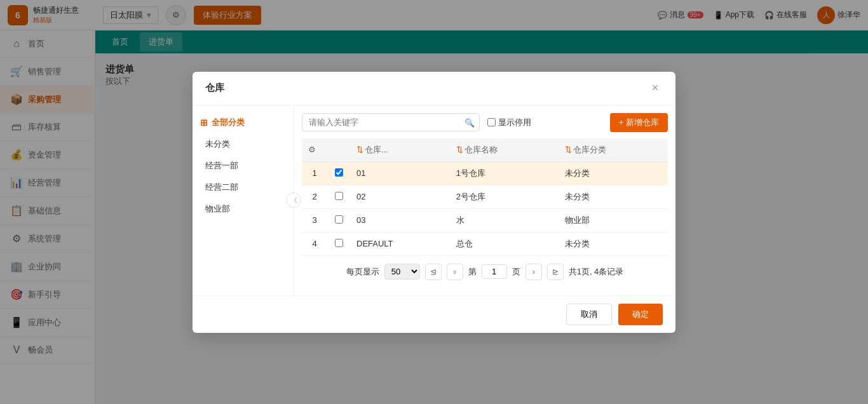  I want to click on page-suffix: 页, so click(516, 272).